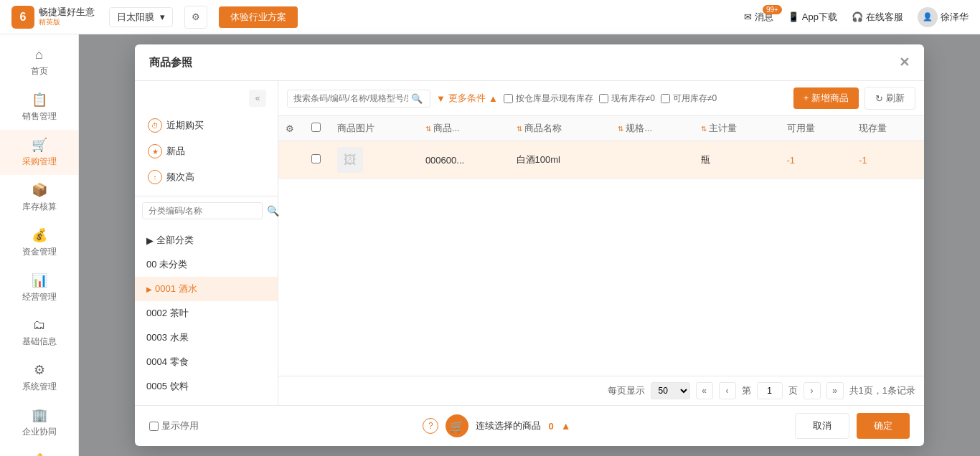 The width and height of the screenshot is (980, 456). What do you see at coordinates (39, 432) in the screenshot?
I see `sidebar-item-label: 企业协同` at bounding box center [39, 432].